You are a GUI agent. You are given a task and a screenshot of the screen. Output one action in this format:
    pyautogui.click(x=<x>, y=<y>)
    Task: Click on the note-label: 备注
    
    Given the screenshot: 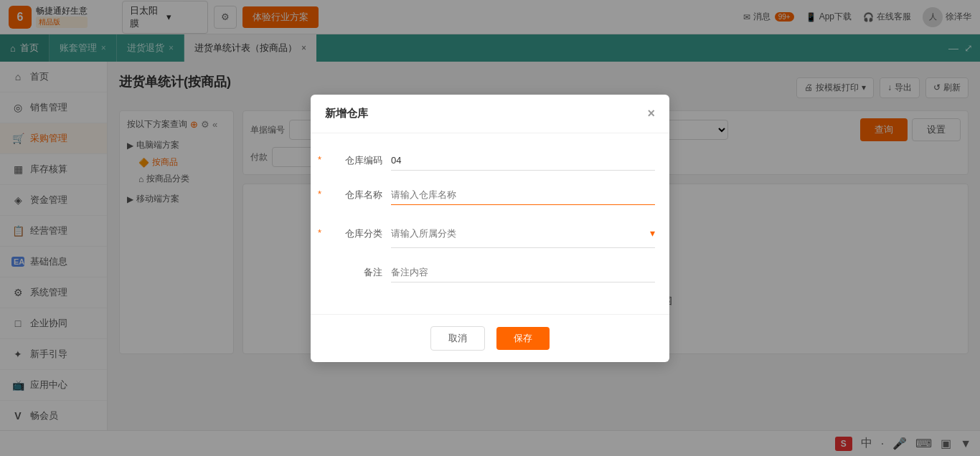 What is the action you would take?
    pyautogui.click(x=354, y=272)
    